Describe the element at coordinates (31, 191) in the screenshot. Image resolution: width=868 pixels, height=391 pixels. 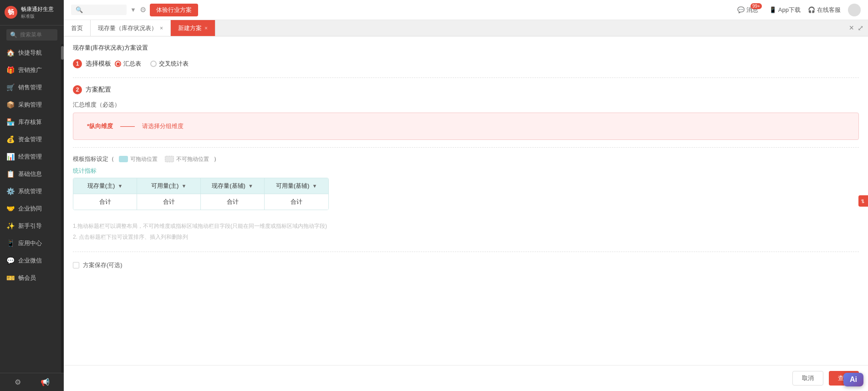
I see `sidebar-item-system: ⚙️ 系统管理` at that location.